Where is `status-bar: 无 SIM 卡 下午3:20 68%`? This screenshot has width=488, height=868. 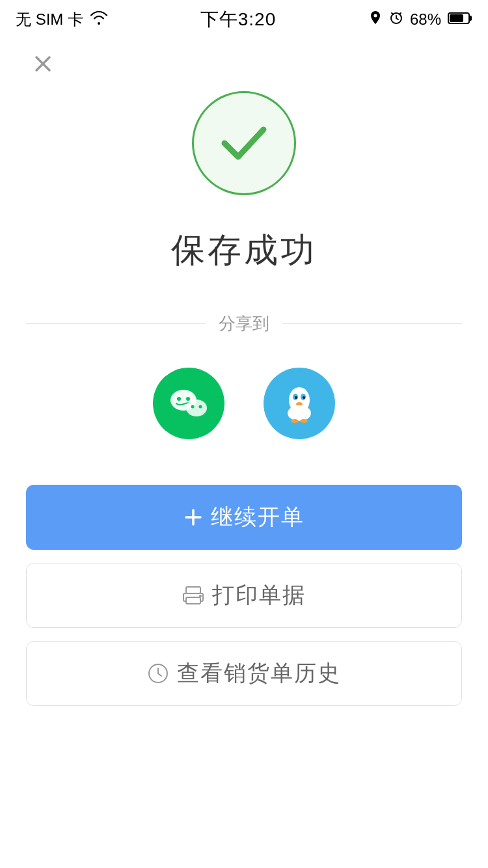
status-bar: 无 SIM 卡 下午3:20 68% is located at coordinates (244, 20).